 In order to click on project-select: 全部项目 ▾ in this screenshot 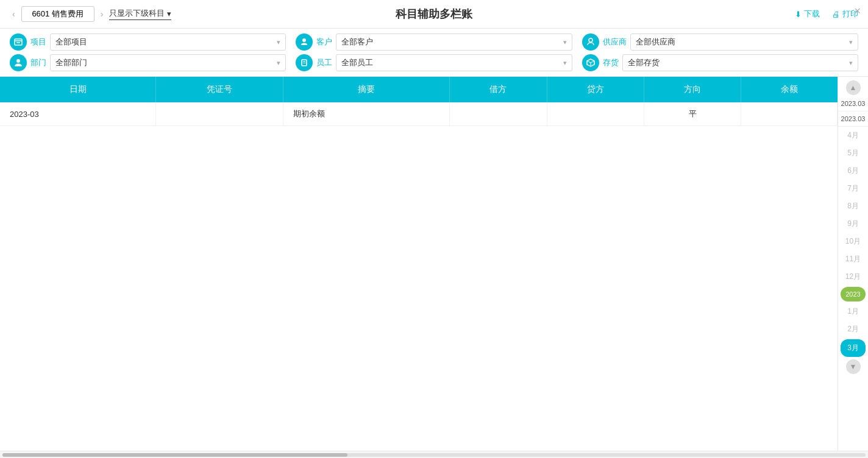, I will do `click(168, 42)`.